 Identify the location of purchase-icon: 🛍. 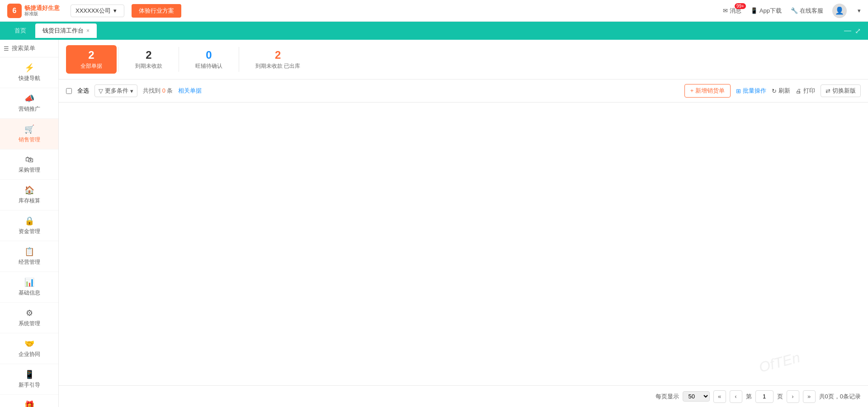
(29, 160).